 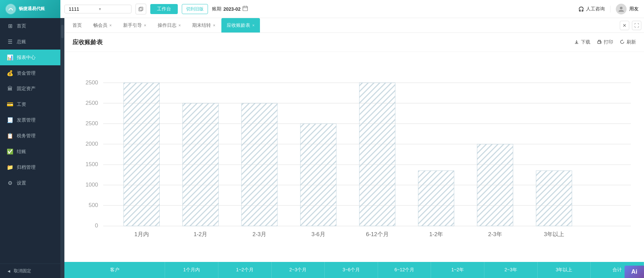 What do you see at coordinates (621, 9) in the screenshot?
I see `avatar` at bounding box center [621, 9].